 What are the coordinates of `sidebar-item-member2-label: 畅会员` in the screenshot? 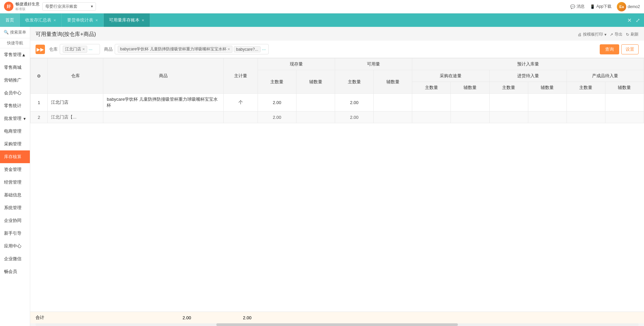 It's located at (11, 272).